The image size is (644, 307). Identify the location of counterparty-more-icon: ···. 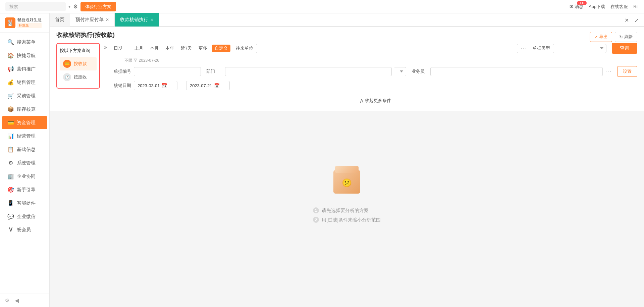
(524, 48).